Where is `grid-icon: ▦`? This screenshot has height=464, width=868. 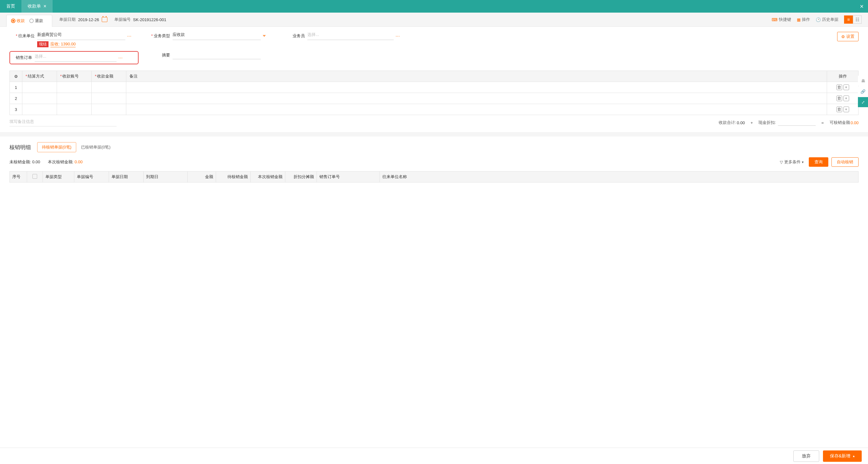
grid-icon: ▦ is located at coordinates (799, 20).